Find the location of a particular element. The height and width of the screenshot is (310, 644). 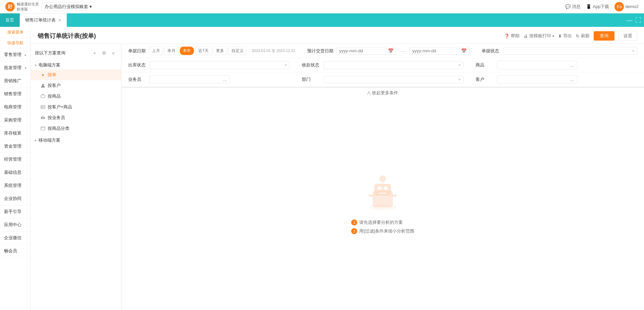

scheme-item-by-customer-goods: 按客户+商品 is located at coordinates (76, 107).